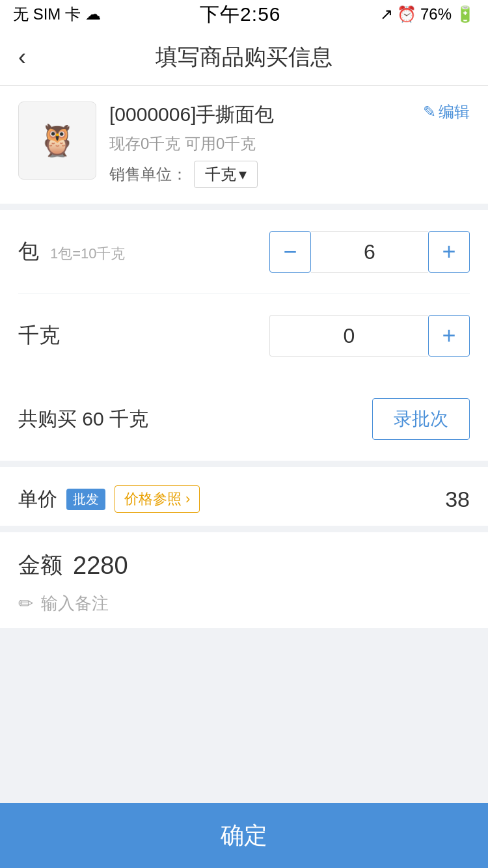 Image resolution: width=488 pixels, height=868 pixels. I want to click on amount-value: 2280, so click(100, 566).